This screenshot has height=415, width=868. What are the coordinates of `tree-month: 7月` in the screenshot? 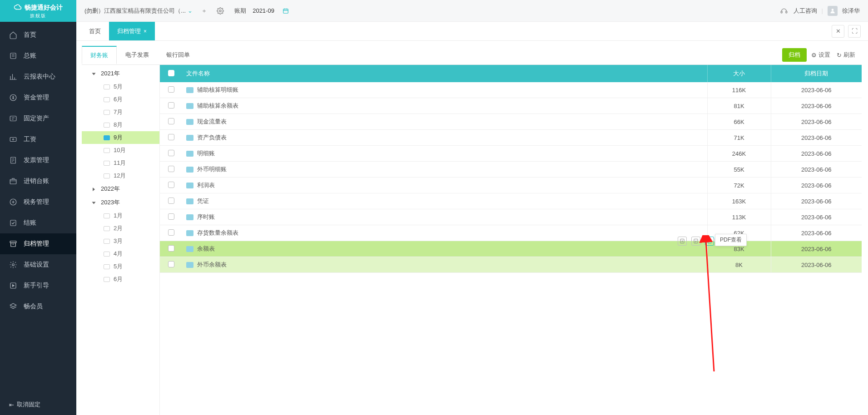 It's located at (121, 112).